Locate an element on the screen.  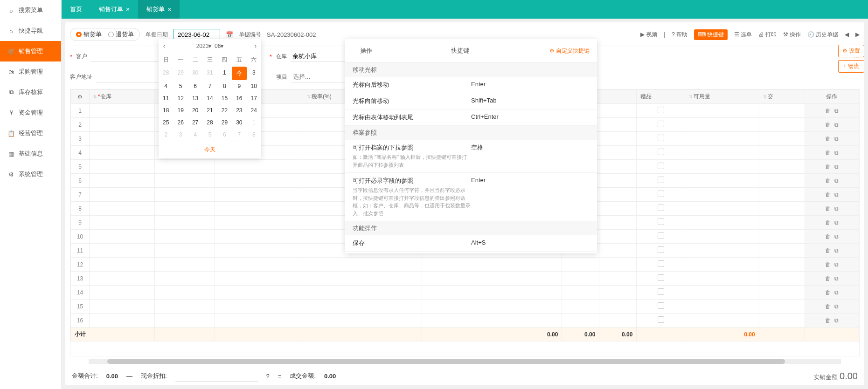
gear-header: ⚙ is located at coordinates (80, 97).